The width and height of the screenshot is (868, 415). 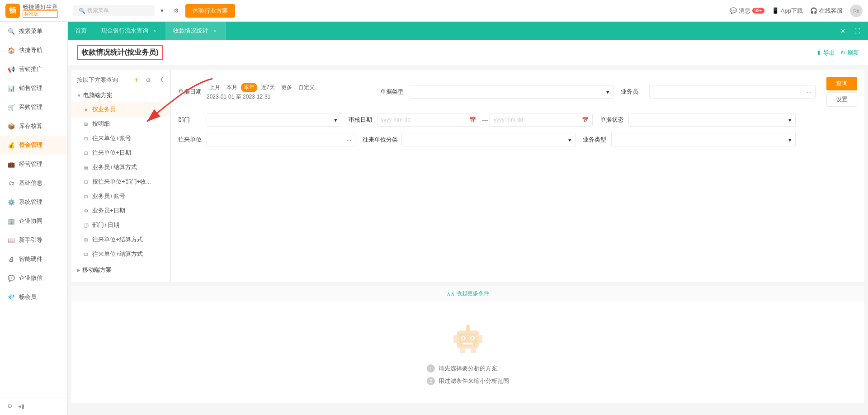 I want to click on app-download-btn: 📱 App下载, so click(x=788, y=11).